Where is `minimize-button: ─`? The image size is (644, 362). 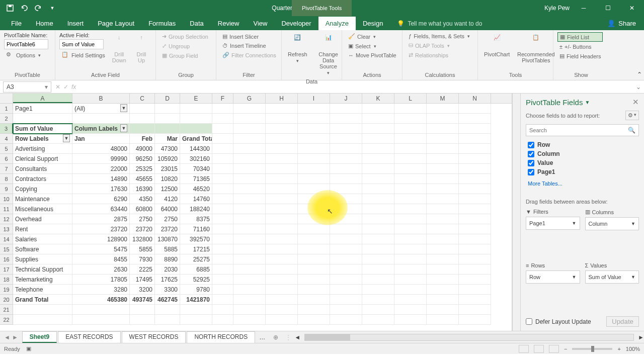 minimize-button: ─ is located at coordinates (584, 8).